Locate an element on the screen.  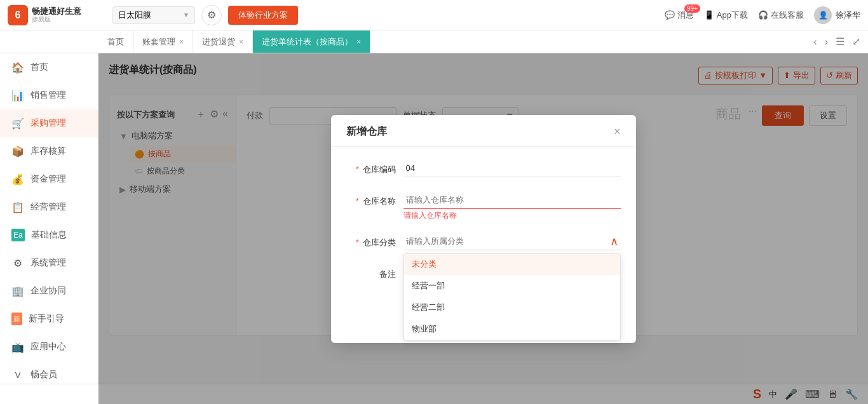
sidebar-item-basic: Ea 基础信息 is located at coordinates (49, 235).